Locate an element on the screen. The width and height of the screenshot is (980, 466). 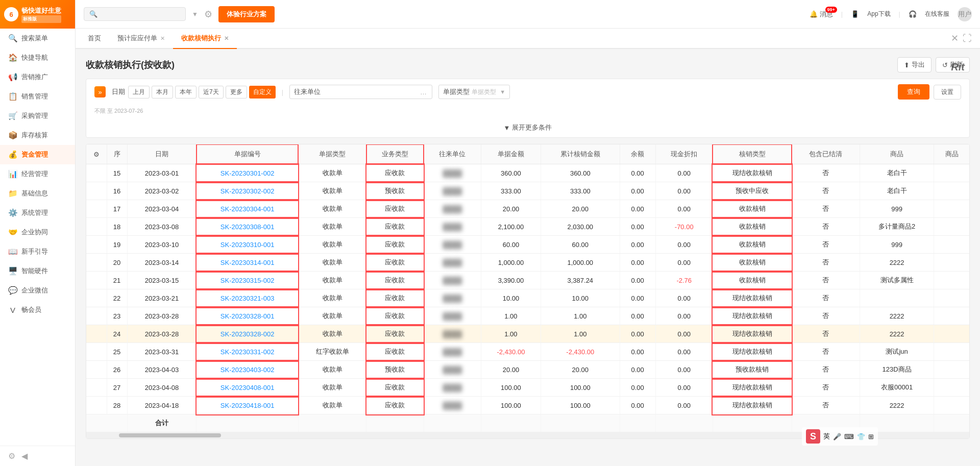
table-row: 252023-03-31SK-20230331-002红字收款单应收款████-… is located at coordinates (528, 352).